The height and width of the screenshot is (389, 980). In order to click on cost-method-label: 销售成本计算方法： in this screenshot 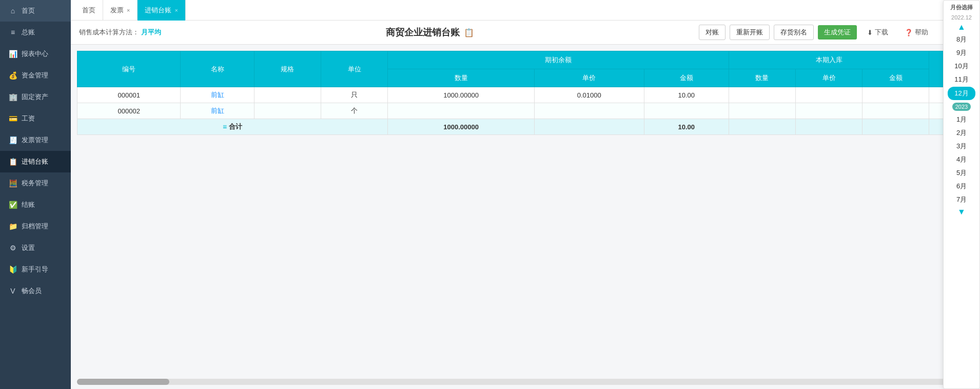, I will do `click(109, 32)`.